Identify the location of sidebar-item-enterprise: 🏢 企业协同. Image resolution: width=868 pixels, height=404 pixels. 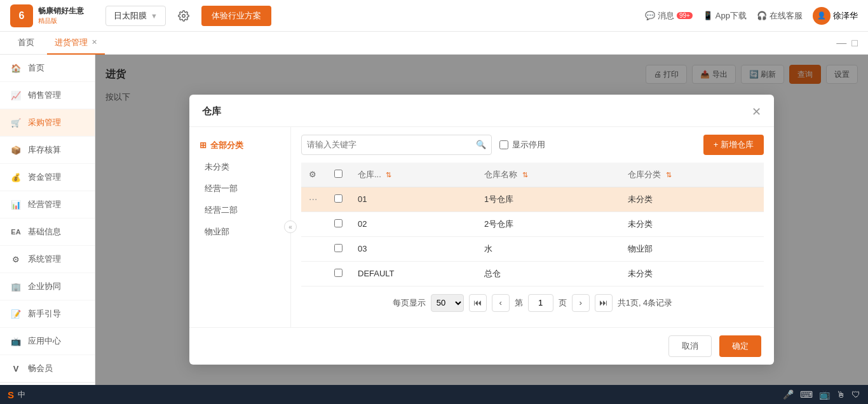
(47, 287).